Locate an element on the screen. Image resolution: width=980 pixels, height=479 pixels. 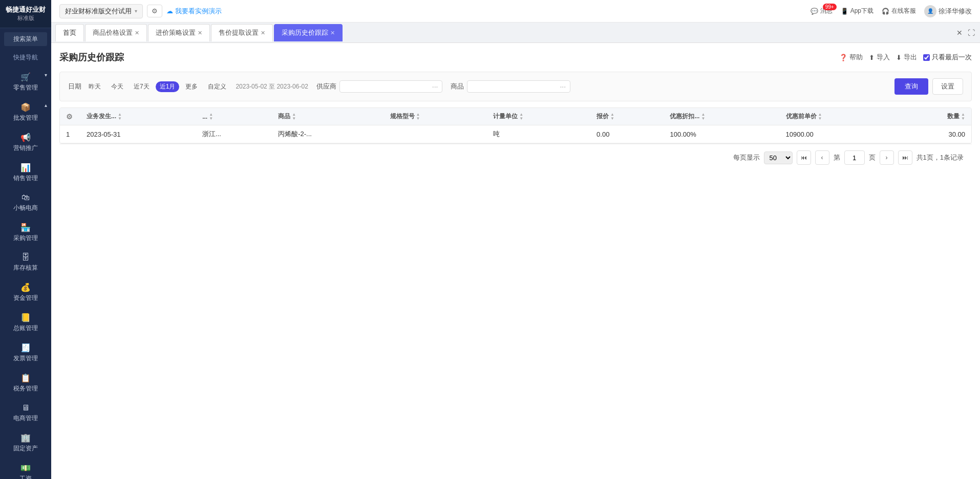
col-biz-date: 业务发生... ▲▼ is located at coordinates (138, 117).